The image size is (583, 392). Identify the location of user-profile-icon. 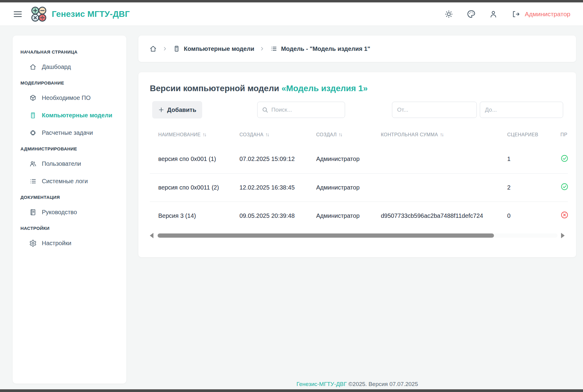
(493, 14).